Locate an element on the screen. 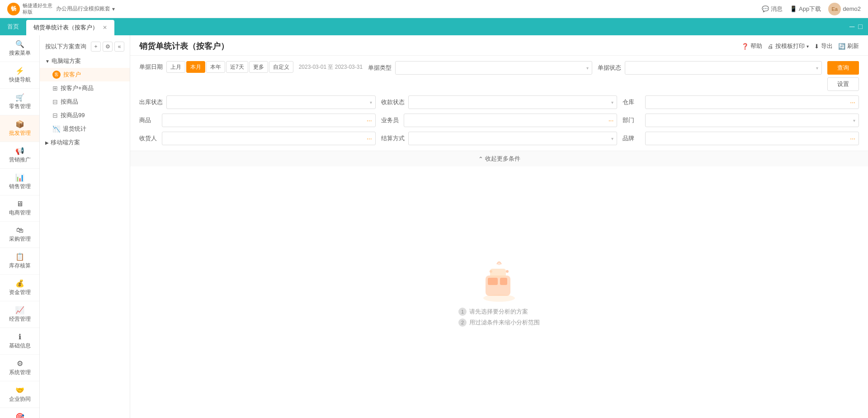 The image size is (868, 418). salesperson-dots-icon: ··· is located at coordinates (611, 120).